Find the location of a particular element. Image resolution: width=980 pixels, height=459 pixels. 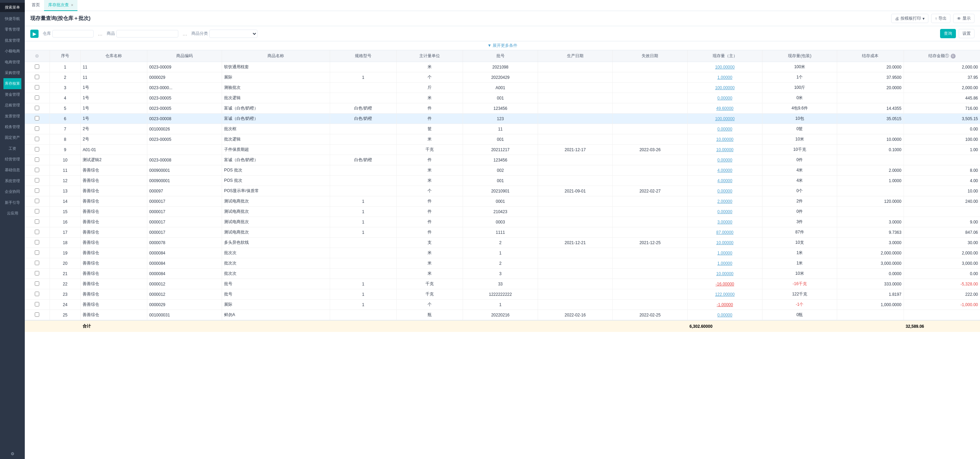

sidebar-item-电商管理: 电商管理 is located at coordinates (12, 62).